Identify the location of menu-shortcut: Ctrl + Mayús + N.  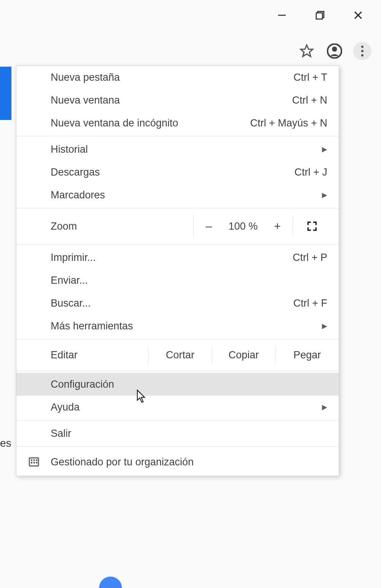
(289, 123).